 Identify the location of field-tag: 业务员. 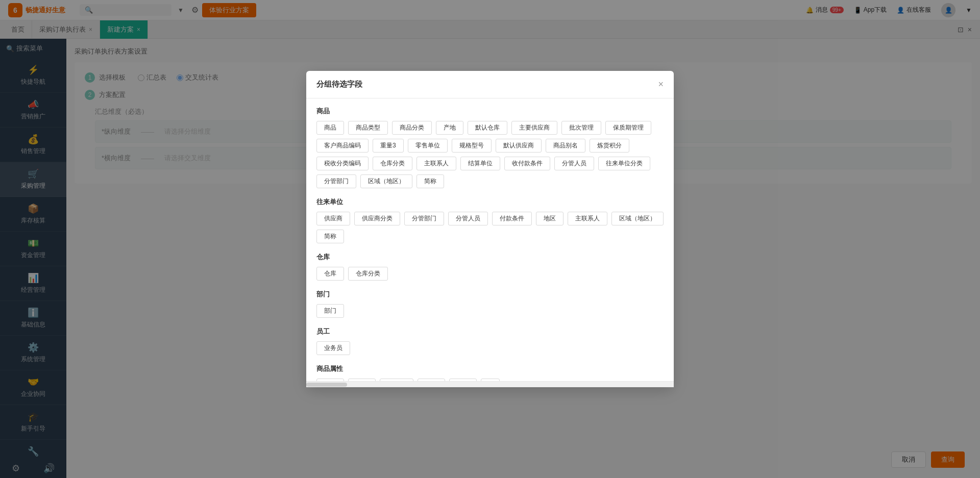
(333, 348).